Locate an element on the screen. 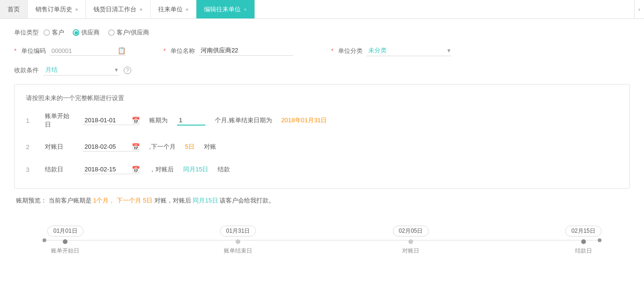 The width and height of the screenshot is (644, 287). payment-date-input-wrap: 📅 is located at coordinates (111, 169).